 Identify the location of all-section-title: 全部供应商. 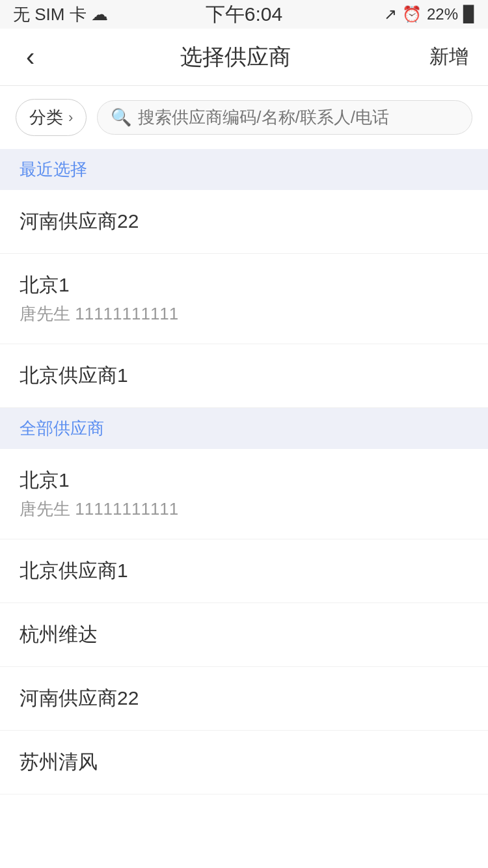
(62, 428).